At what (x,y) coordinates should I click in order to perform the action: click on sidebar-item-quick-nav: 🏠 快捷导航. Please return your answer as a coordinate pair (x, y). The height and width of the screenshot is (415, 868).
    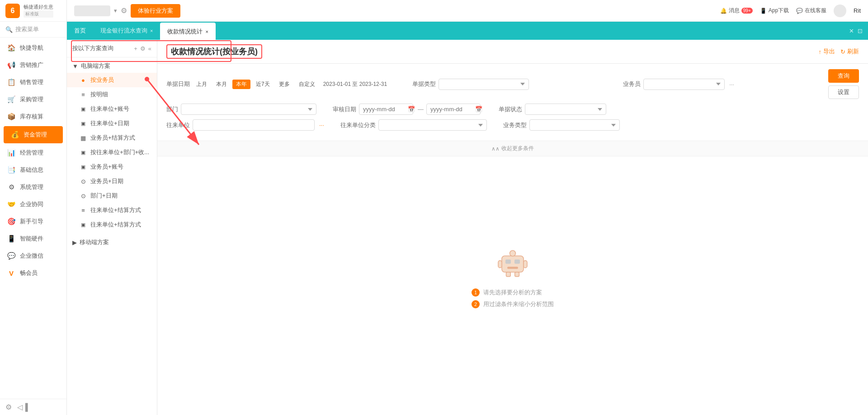
    Looking at the image, I should click on (33, 48).